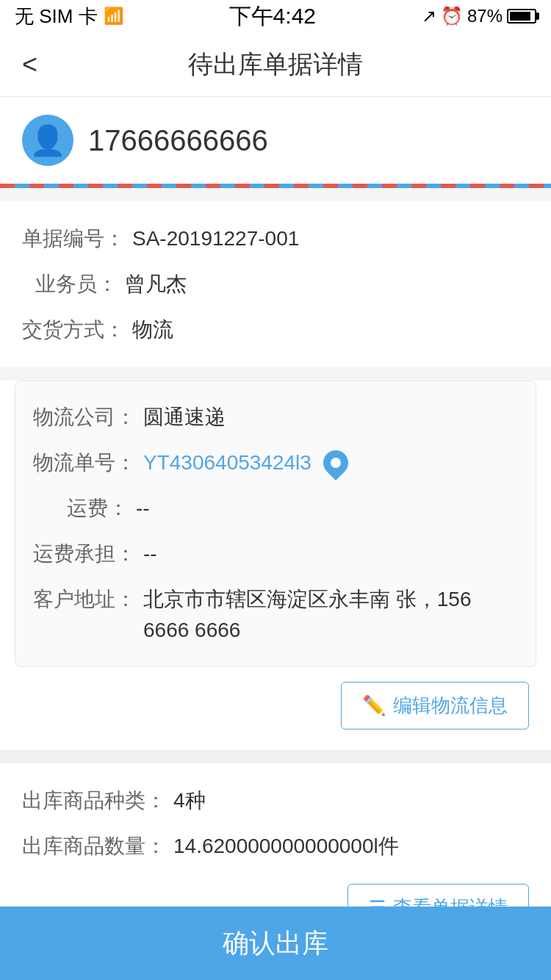 The width and height of the screenshot is (551, 980). Describe the element at coordinates (276, 417) in the screenshot. I see `logistics-company-row: 物流公司： 圆通速递` at that location.